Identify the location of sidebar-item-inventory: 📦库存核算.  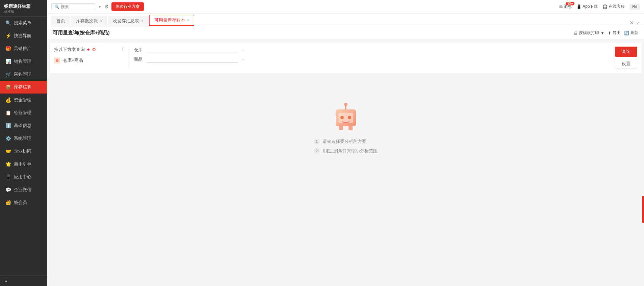
(24, 87).